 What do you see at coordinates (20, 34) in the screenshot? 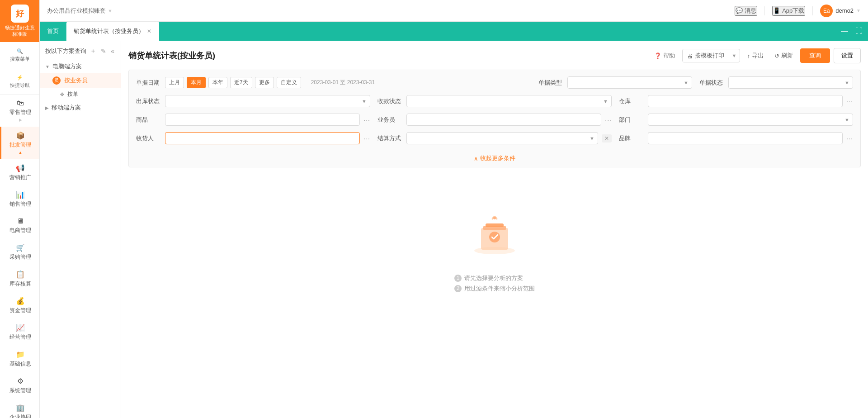
I see `logo-subtext: 标准版` at bounding box center [20, 34].